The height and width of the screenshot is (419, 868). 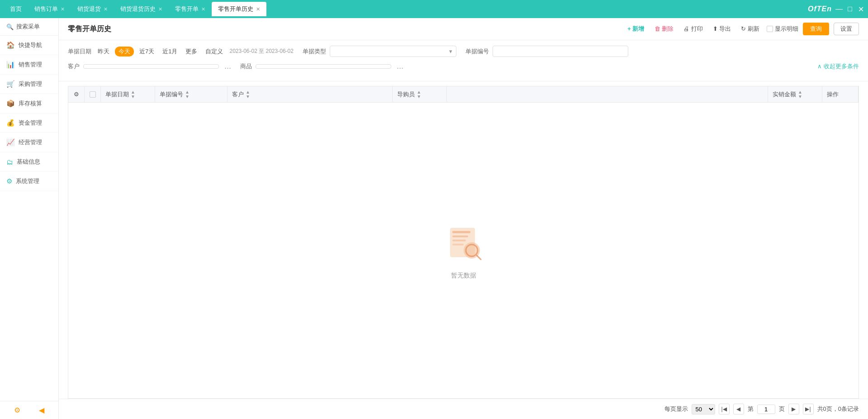 What do you see at coordinates (794, 409) in the screenshot?
I see `next-page-button: ▶` at bounding box center [794, 409].